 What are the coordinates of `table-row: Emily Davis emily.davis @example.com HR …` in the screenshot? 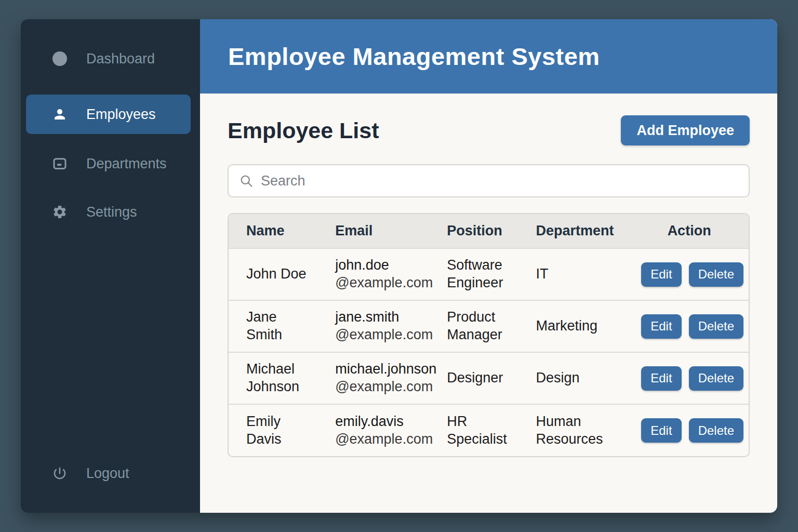 It's located at (488, 430).